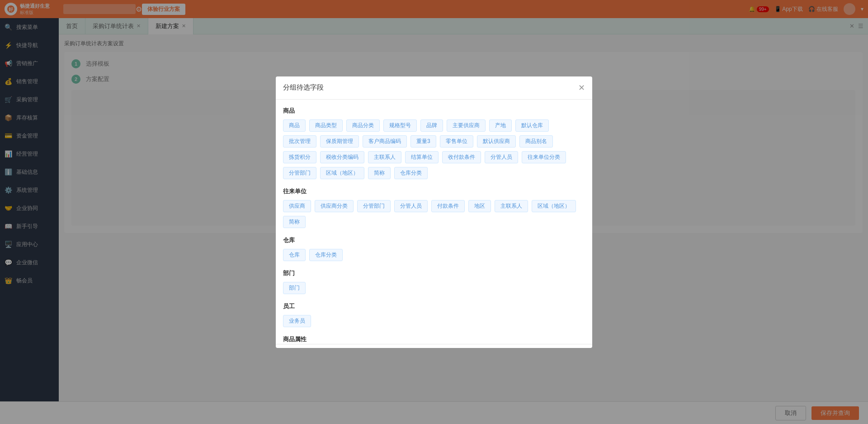 This screenshot has width=868, height=424. I want to click on field-tag-partner-category: 往来单位分类, so click(544, 157).